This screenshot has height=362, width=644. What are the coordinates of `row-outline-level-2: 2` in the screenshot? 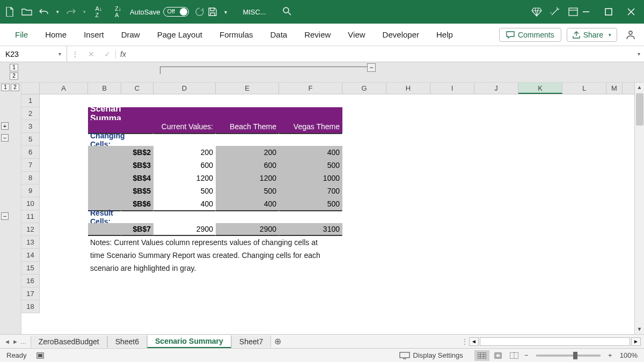 It's located at (15, 87).